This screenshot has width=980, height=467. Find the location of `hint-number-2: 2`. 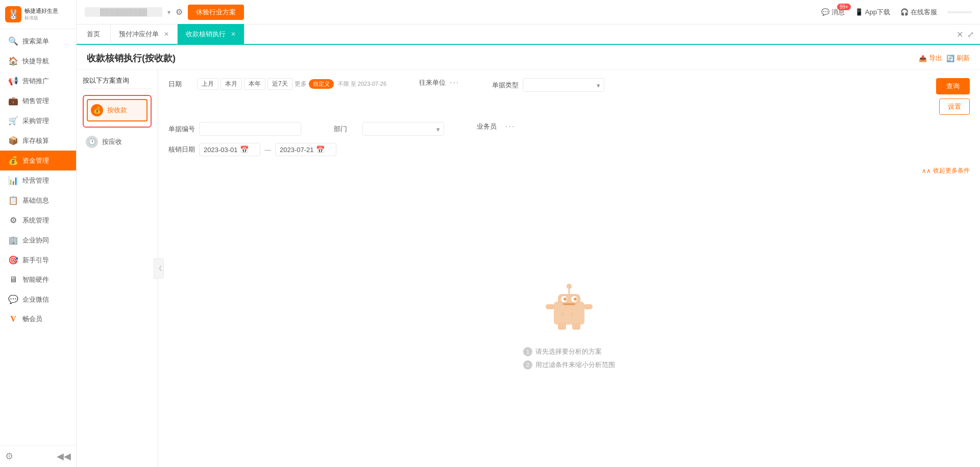

hint-number-2: 2 is located at coordinates (528, 365).